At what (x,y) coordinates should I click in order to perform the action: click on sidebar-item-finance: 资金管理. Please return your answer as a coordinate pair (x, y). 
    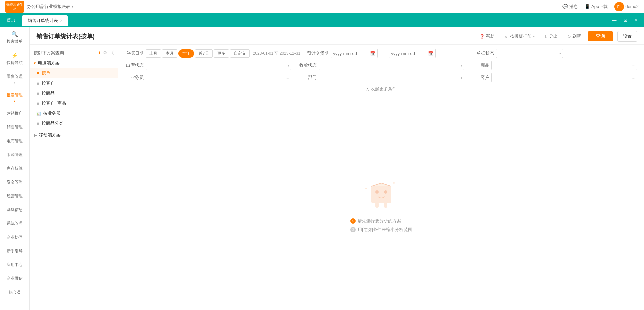
    Looking at the image, I should click on (15, 183).